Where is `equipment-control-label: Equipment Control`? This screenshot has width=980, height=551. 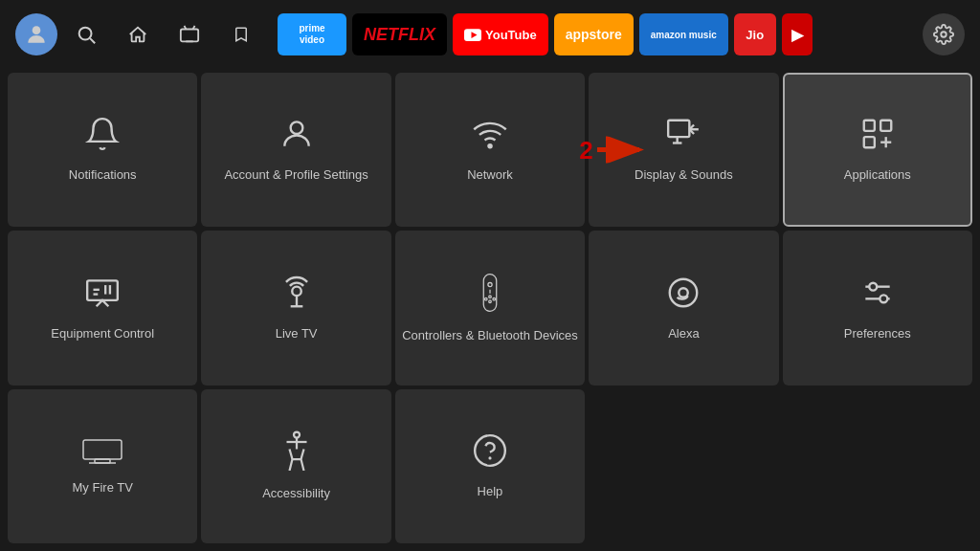 equipment-control-label: Equipment Control is located at coordinates (102, 335).